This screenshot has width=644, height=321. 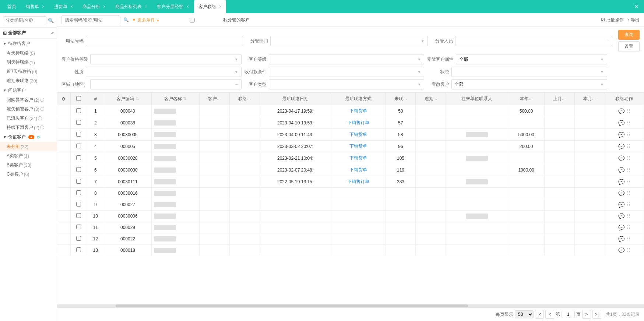 What do you see at coordinates (28, 71) in the screenshot?
I see `sidebar-item-7days-pending: 近7天待联络 (0)` at bounding box center [28, 71].